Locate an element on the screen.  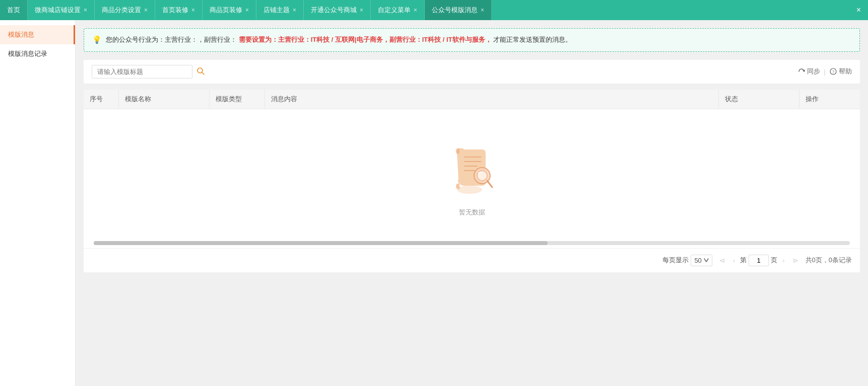
notice-text: 您的公众号行业为：主营行业：，副营行业： 需要设置为：主营行业：IT科技 / 互… is located at coordinates (339, 40).